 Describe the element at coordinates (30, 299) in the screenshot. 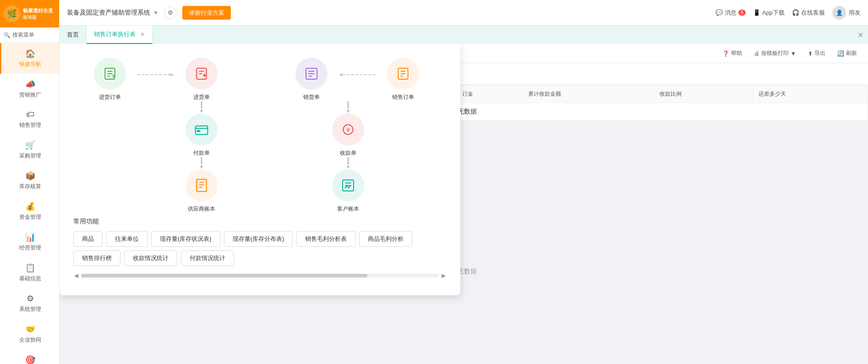

I see `system-icon: ⚙` at that location.